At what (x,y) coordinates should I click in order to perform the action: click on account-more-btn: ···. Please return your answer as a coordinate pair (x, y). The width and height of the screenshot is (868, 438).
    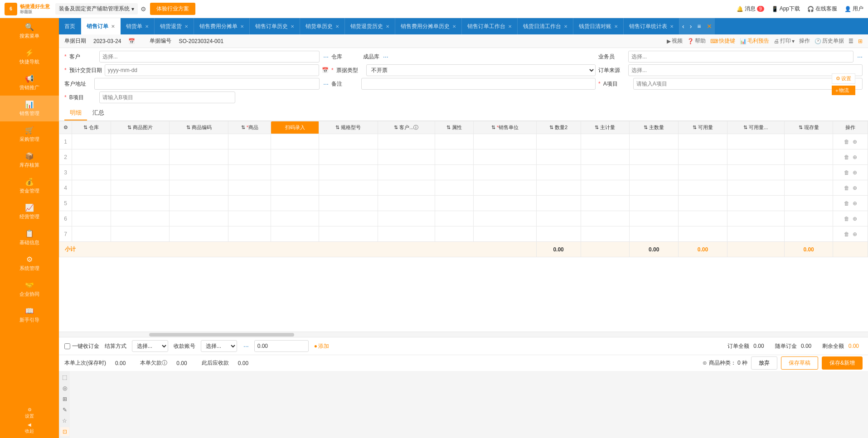
    Looking at the image, I should click on (246, 346).